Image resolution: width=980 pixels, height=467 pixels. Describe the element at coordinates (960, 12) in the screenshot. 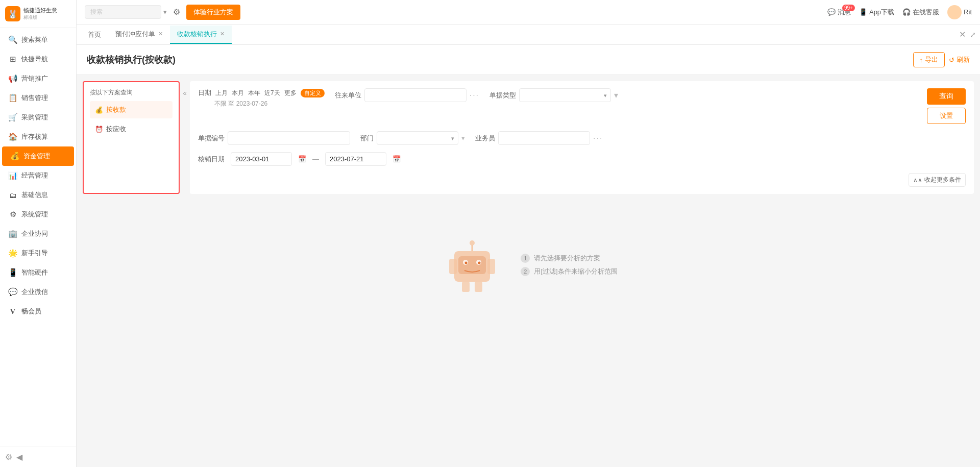

I see `user-avatar-item: Rit` at that location.